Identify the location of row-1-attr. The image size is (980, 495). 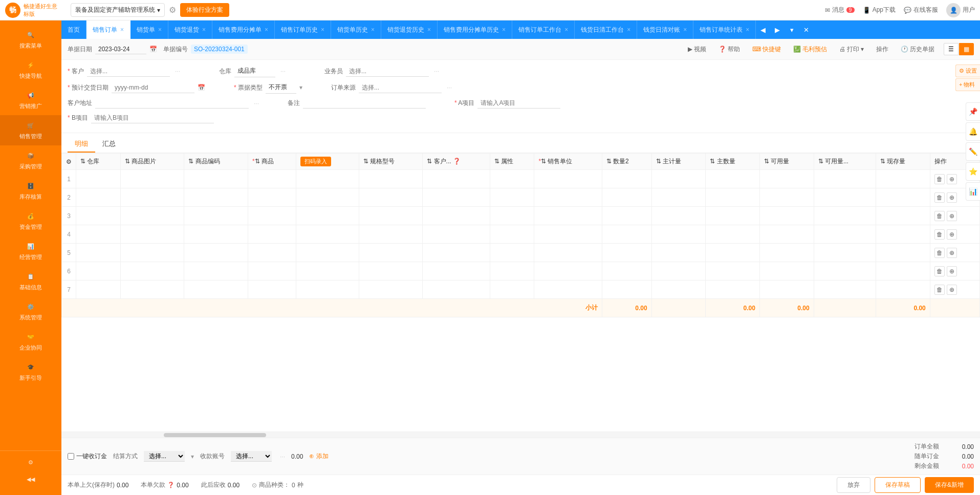
(512, 179).